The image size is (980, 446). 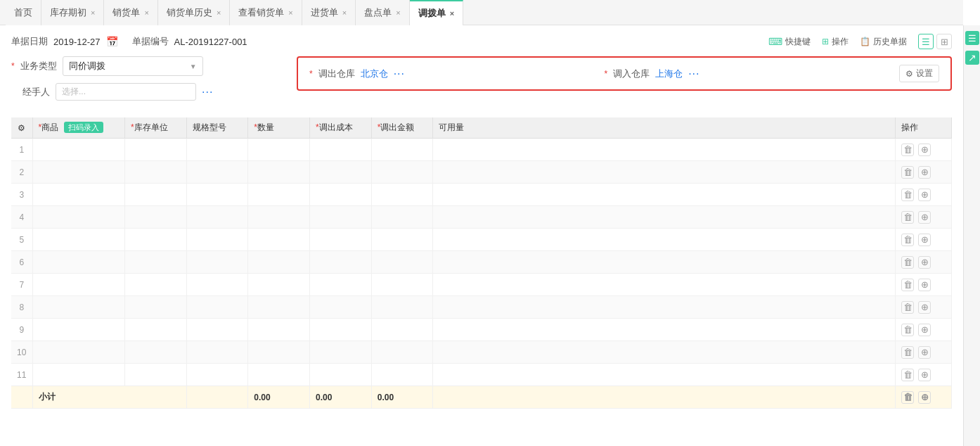 What do you see at coordinates (452, 13) in the screenshot?
I see `close-transfer: ×` at bounding box center [452, 13].